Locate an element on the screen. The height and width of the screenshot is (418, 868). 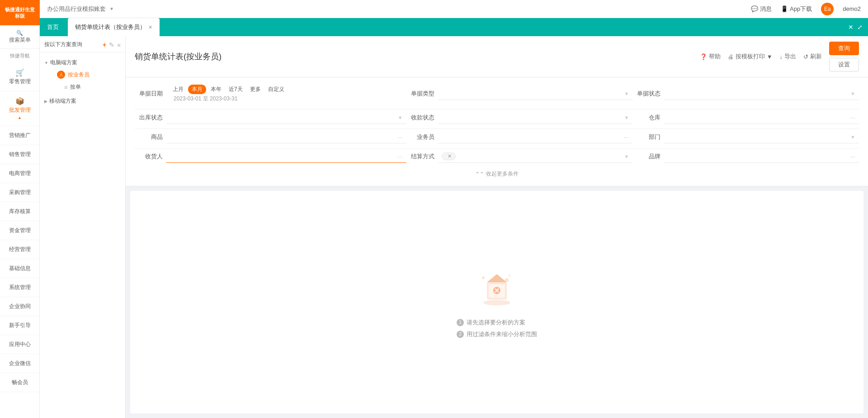
add-scheme-icon: + is located at coordinates (104, 45).